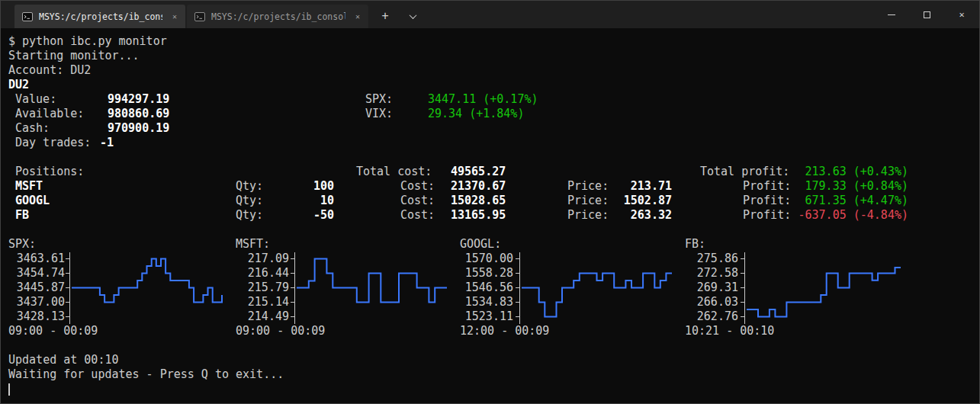  Describe the element at coordinates (476, 114) in the screenshot. I see `vix-value: 29.34 (+1.84%)` at that location.